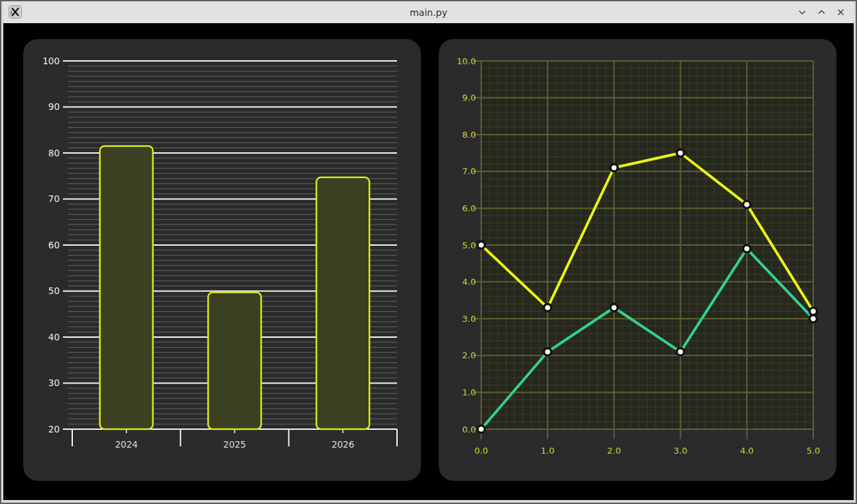  What do you see at coordinates (821, 13) in the screenshot?
I see `maximize-button` at bounding box center [821, 13].